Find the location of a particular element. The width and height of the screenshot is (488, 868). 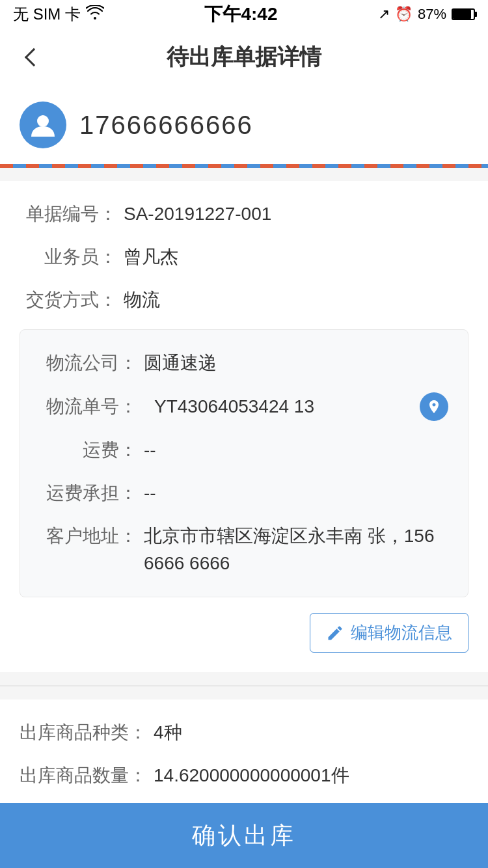

delivery-label: 交货方式： is located at coordinates (68, 300).